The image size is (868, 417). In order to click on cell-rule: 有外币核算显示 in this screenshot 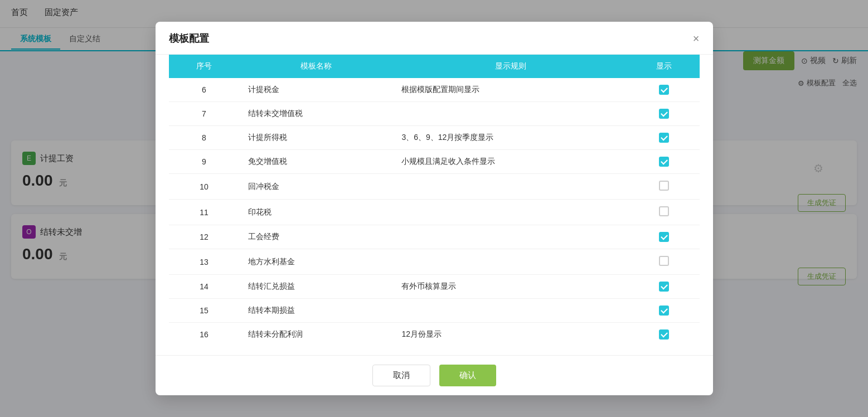, I will do `click(511, 287)`.